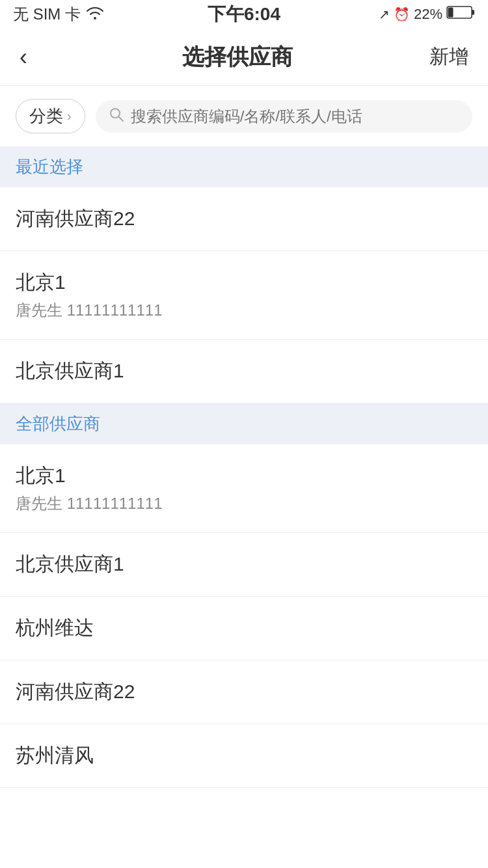  I want to click on item-name: 杭州维达, so click(244, 629).